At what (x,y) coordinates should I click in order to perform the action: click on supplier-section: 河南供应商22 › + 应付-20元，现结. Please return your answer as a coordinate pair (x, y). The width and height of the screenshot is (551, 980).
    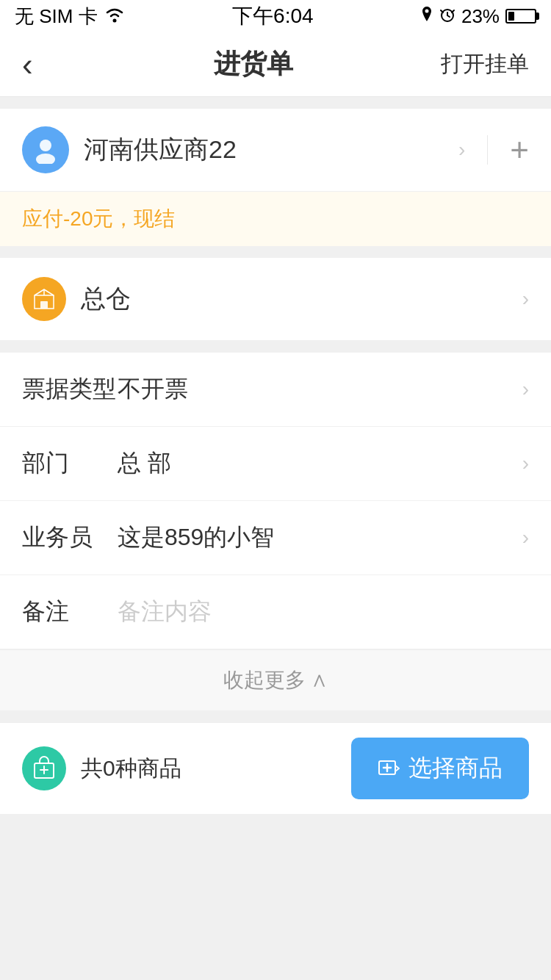
    Looking at the image, I should click on (276, 178).